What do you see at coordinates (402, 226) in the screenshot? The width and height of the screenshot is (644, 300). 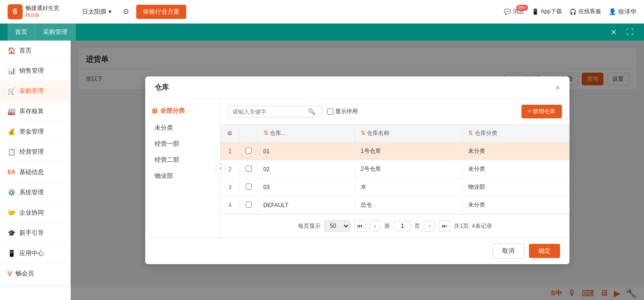 I see `page-number-input` at bounding box center [402, 226].